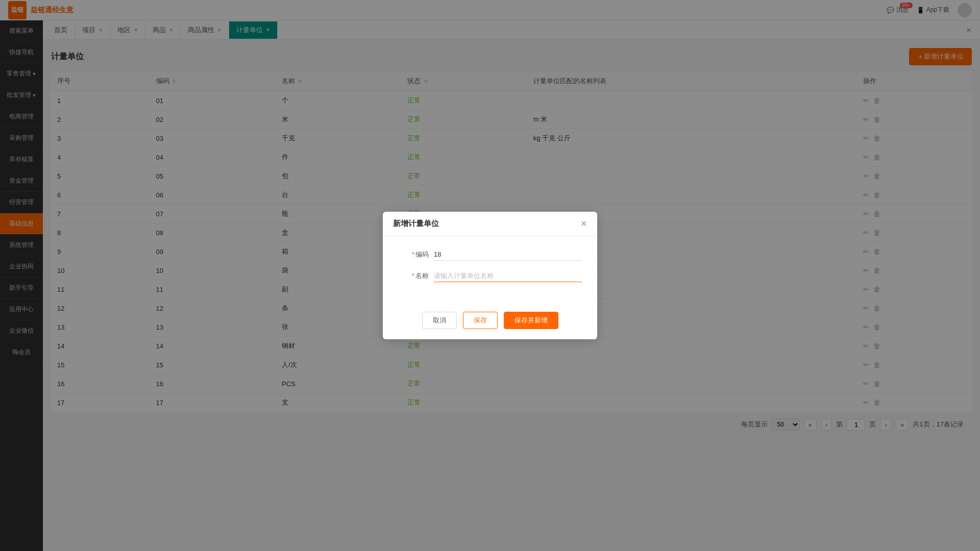  What do you see at coordinates (490, 270) in the screenshot?
I see `modal-body: *编码 *名称` at bounding box center [490, 270].